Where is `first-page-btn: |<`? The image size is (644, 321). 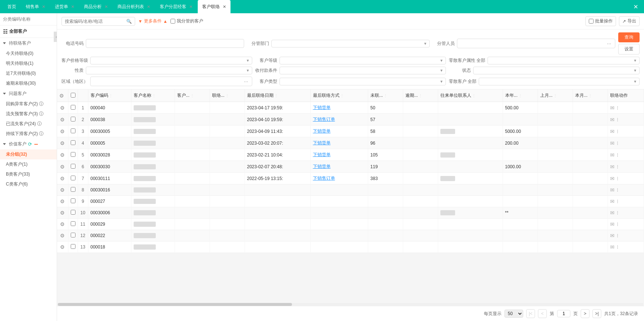
first-page-btn: |< is located at coordinates (531, 314).